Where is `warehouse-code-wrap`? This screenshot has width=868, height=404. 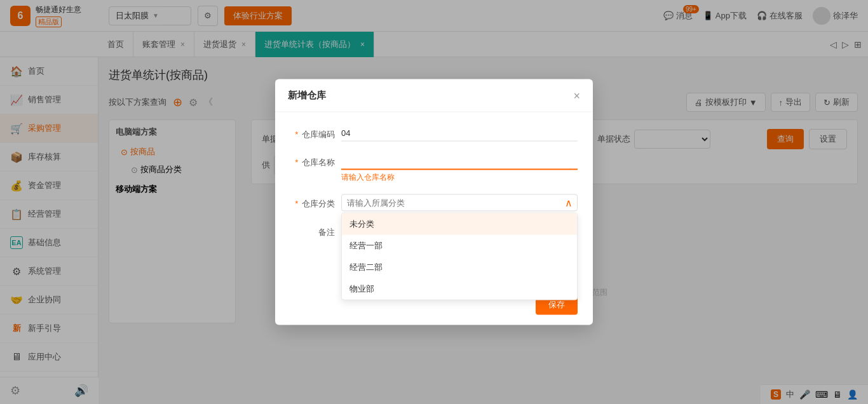 warehouse-code-wrap is located at coordinates (459, 133).